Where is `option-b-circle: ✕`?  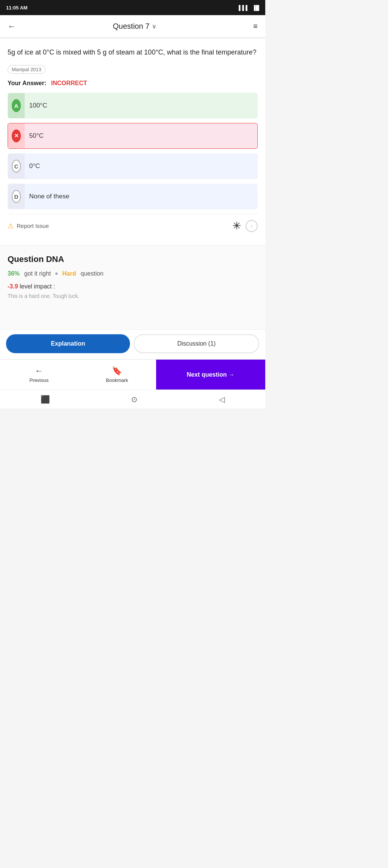
option-b-circle: ✕ is located at coordinates (16, 136).